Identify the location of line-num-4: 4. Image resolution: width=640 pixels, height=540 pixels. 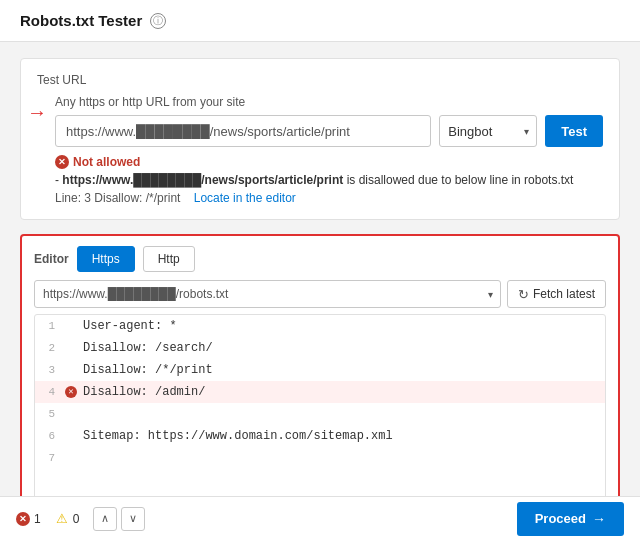
(49, 392).